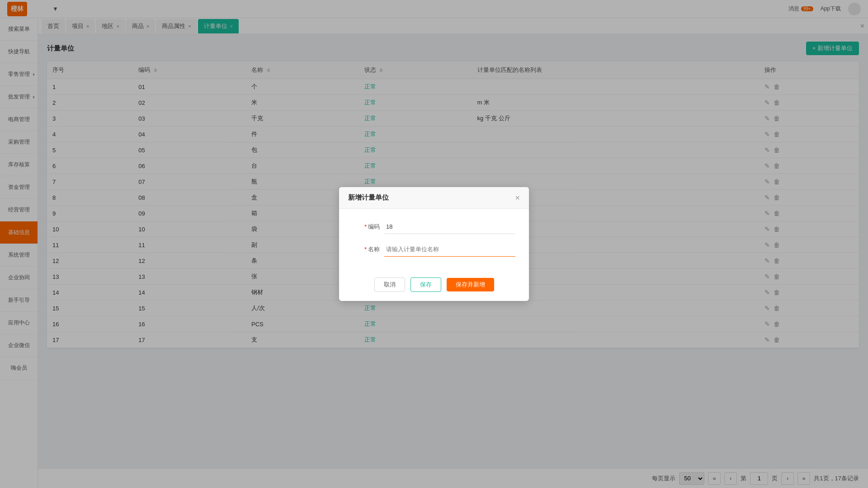 The height and width of the screenshot is (488, 868). I want to click on cancel-button: 取消, so click(390, 285).